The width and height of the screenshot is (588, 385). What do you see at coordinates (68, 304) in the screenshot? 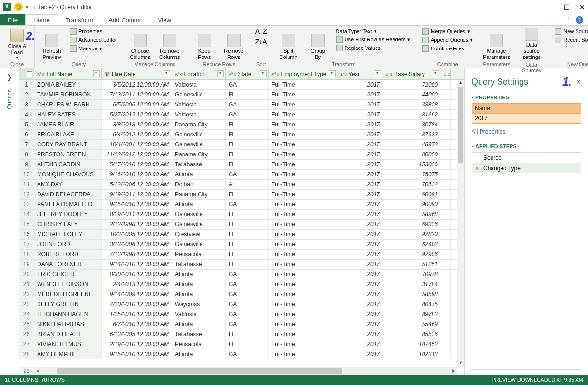
I see `cell-full-name: KELLY GRIFFIN` at bounding box center [68, 304].